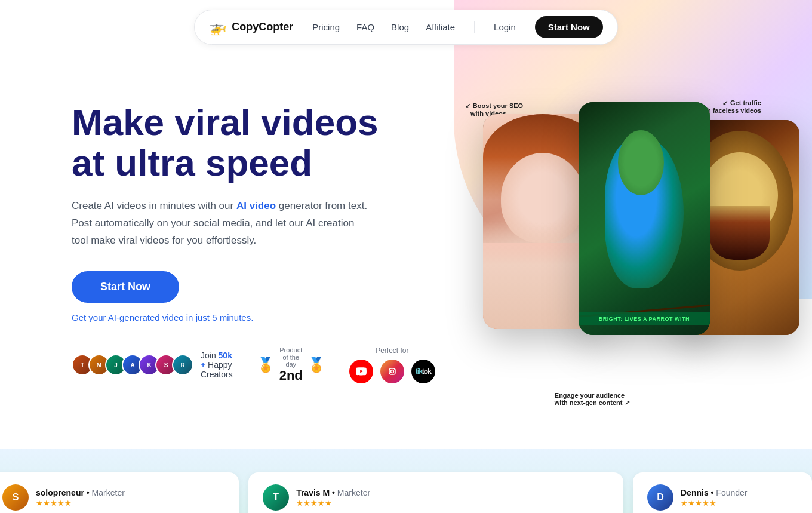 The image size is (812, 513). What do you see at coordinates (436, 493) in the screenshot?
I see `review-card-travis: T Travis M • Marketer ★★★★★ They ship in…` at bounding box center [436, 493].